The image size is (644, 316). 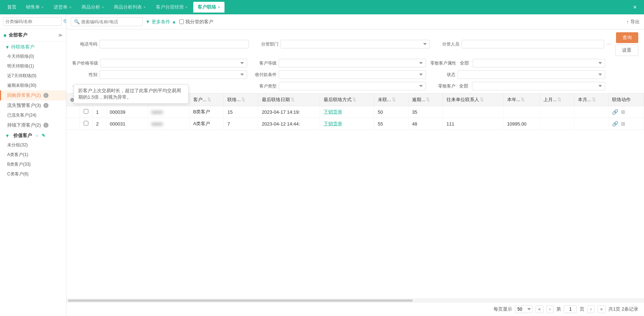 What do you see at coordinates (196, 22) in the screenshot?
I see `my-customers-checkbox: 我分管的客户` at bounding box center [196, 22].